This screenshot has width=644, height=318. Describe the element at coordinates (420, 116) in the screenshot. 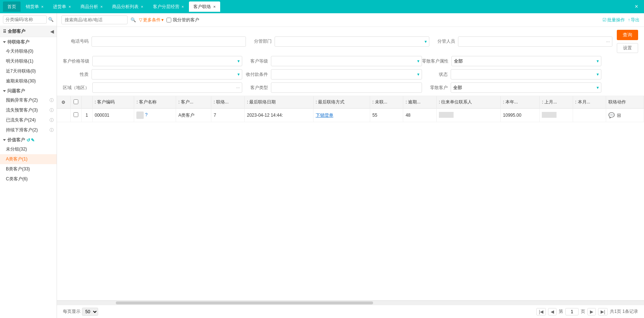

I see `td-row-overdue: 48` at that location.